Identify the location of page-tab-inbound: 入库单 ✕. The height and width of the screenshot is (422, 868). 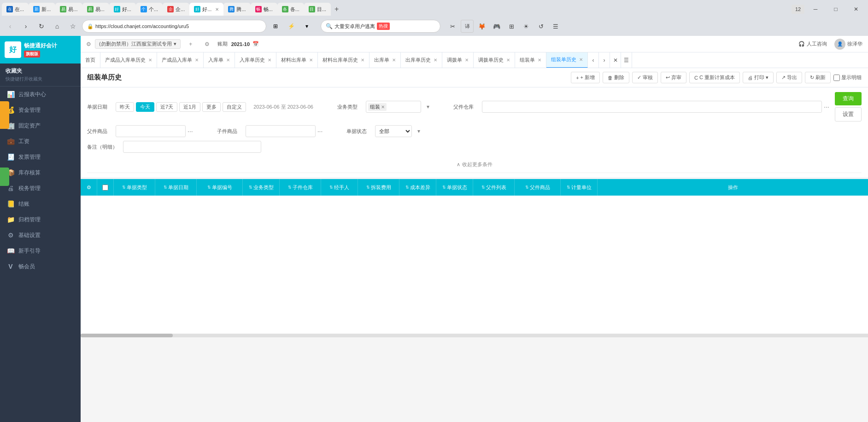
(219, 60).